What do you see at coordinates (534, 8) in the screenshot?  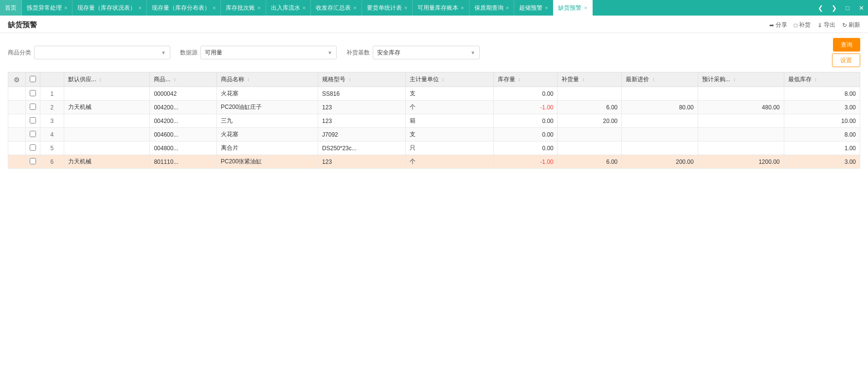 I see `tab-overstock: 超储预警 ×` at bounding box center [534, 8].